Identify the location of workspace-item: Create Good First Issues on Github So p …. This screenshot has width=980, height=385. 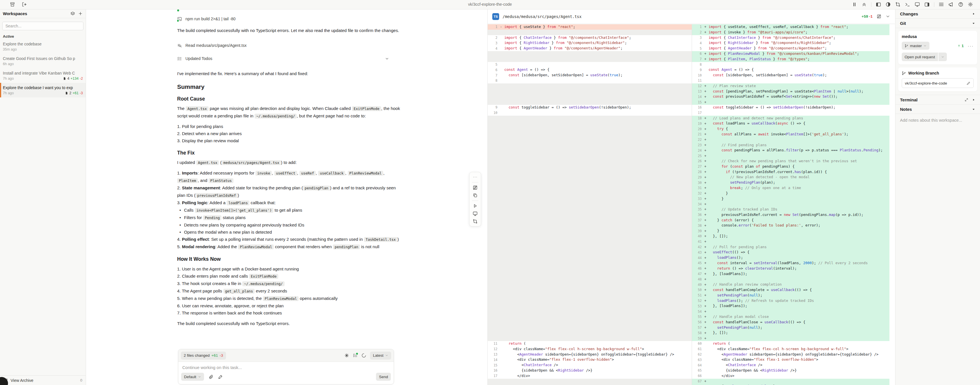
(43, 61).